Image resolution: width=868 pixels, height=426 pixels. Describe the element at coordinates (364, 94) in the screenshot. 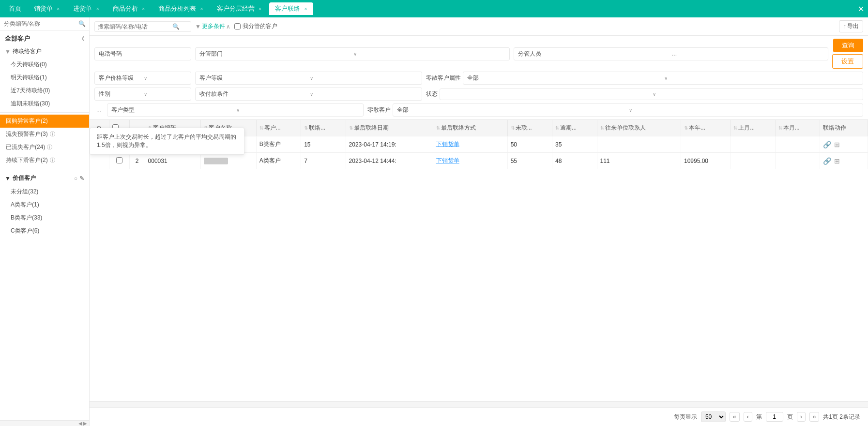

I see `payment-caret: ∨` at that location.